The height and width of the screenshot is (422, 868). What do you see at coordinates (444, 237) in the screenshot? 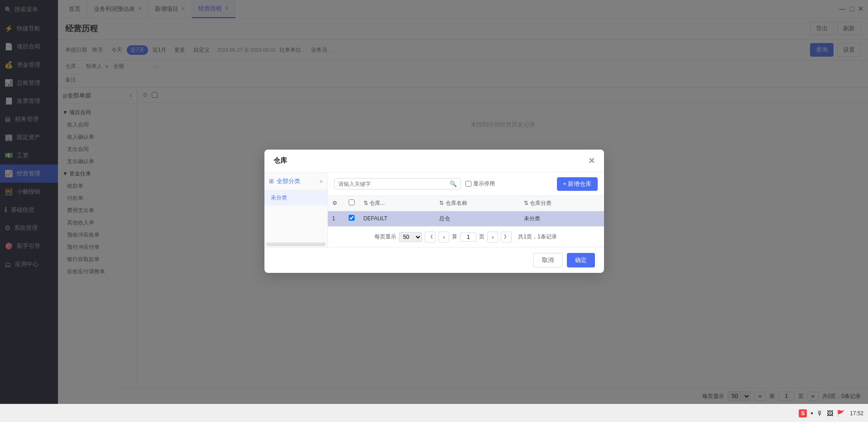
I see `dlg-prev-btn: ‹` at bounding box center [444, 237].